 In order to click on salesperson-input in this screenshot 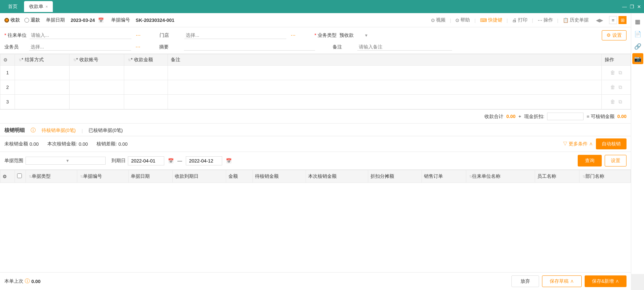, I will do `click(80, 47)`.